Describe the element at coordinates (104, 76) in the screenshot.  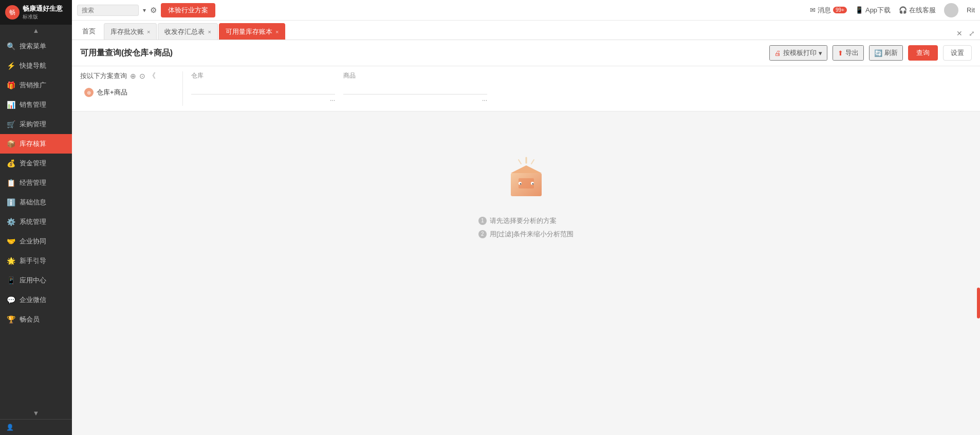
I see `filter-scheme-label: 按以下方案查询` at that location.